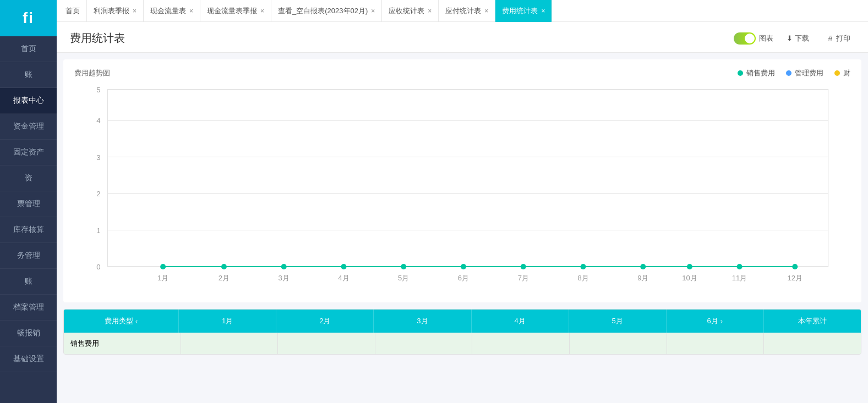  I want to click on sidebar-item-funds: 资金管理, so click(29, 126).